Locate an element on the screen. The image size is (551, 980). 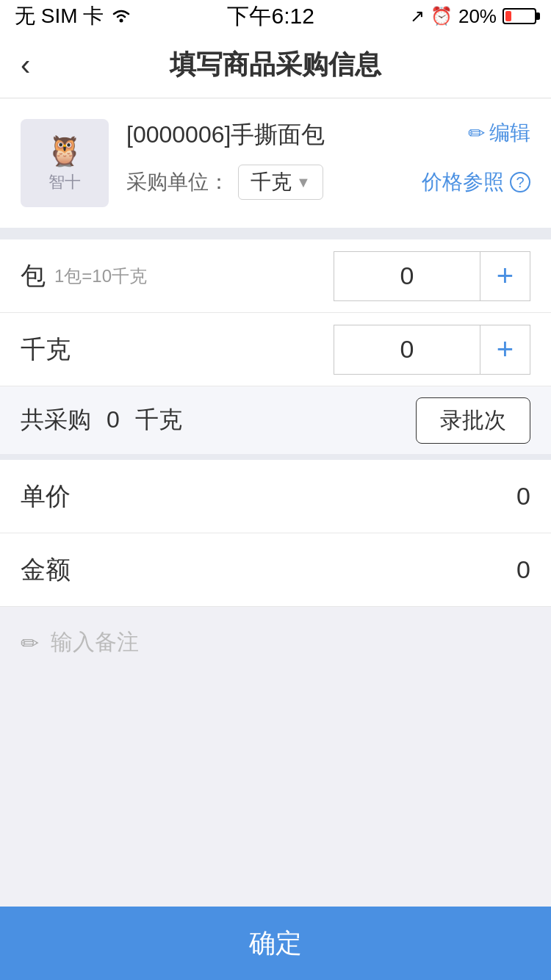
edit-label: 编辑 is located at coordinates (510, 133).